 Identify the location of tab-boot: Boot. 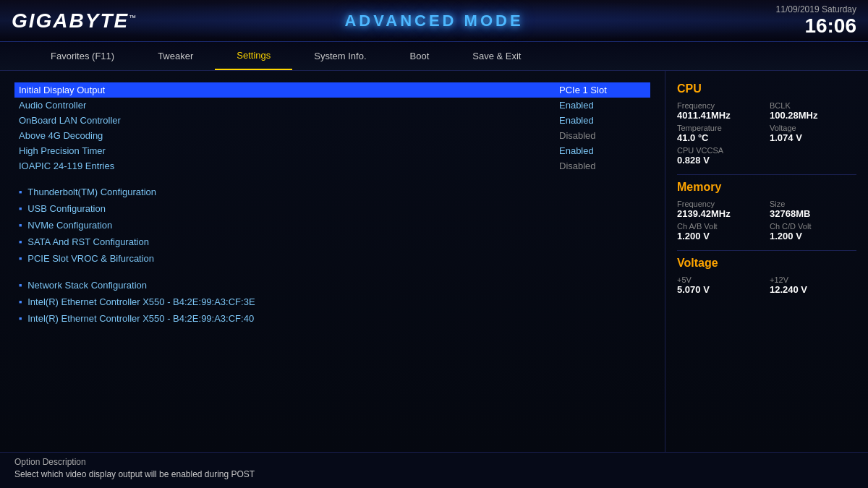
(420, 56).